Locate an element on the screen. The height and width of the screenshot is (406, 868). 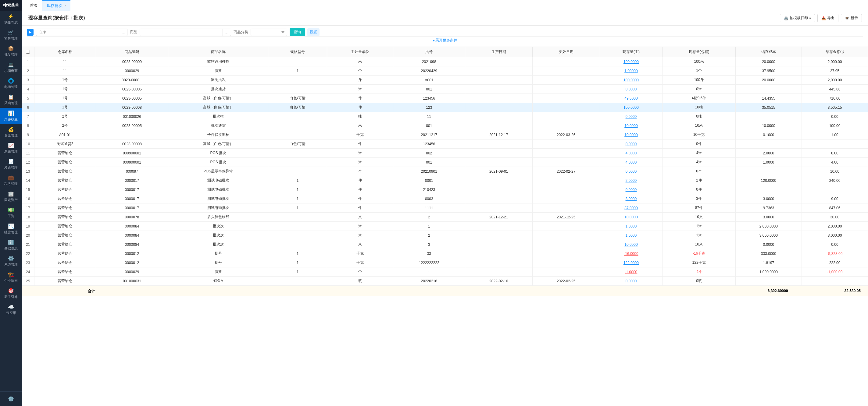
table-cell: 445.86 is located at coordinates (835, 90).